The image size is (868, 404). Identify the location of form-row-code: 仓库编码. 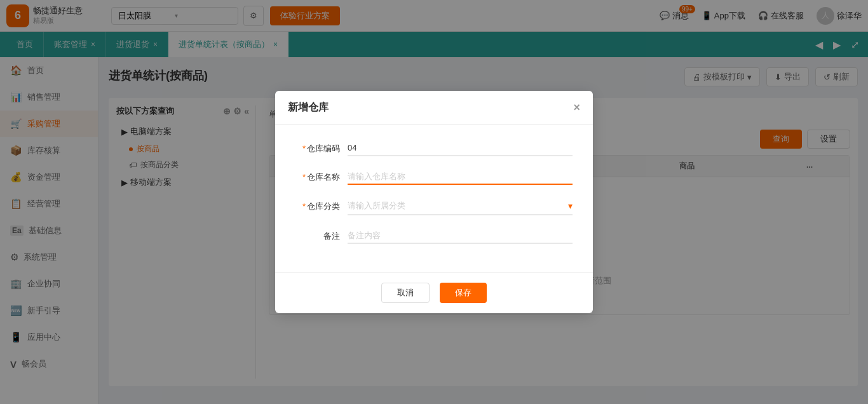
(434, 149).